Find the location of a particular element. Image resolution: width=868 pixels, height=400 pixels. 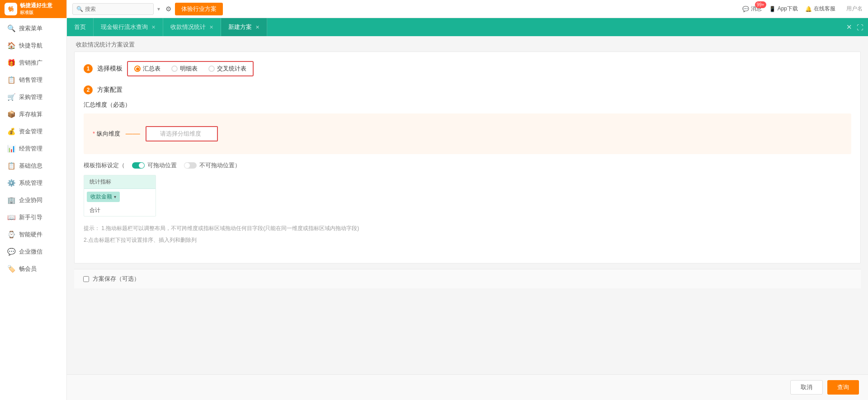

indicator-tag-collection: 收款金额 ▾ is located at coordinates (103, 197).